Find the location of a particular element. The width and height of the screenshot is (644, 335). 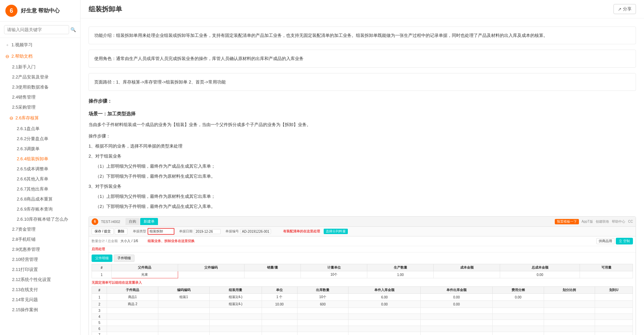

sidebar-item-coupon: 2.9优惠券管理 is located at coordinates (40, 249).